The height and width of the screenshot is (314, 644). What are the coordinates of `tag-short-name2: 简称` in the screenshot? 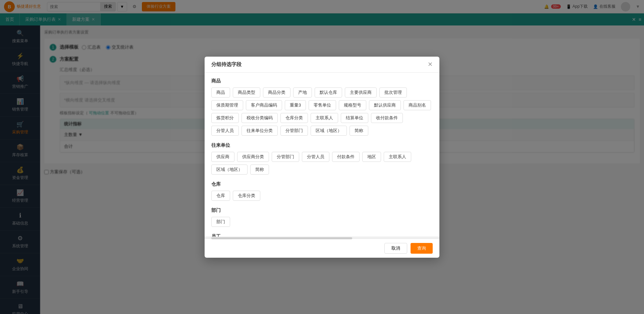 It's located at (260, 170).